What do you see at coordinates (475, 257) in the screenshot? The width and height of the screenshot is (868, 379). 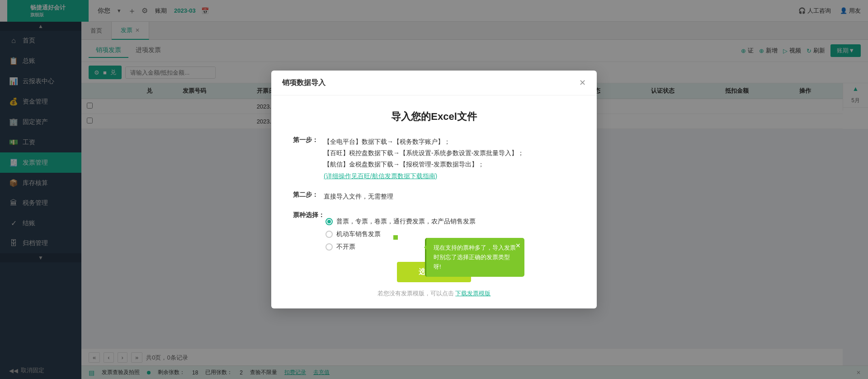 I see `tooltip-bubble: ✕ 现在支持的票种多了，导入发票时别忘了选择正确的发票类型呀!` at bounding box center [475, 257].